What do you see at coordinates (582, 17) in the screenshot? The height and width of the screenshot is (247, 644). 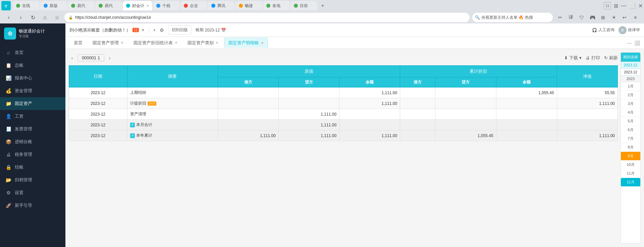 I see `shield-icon: 🛡` at bounding box center [582, 17].